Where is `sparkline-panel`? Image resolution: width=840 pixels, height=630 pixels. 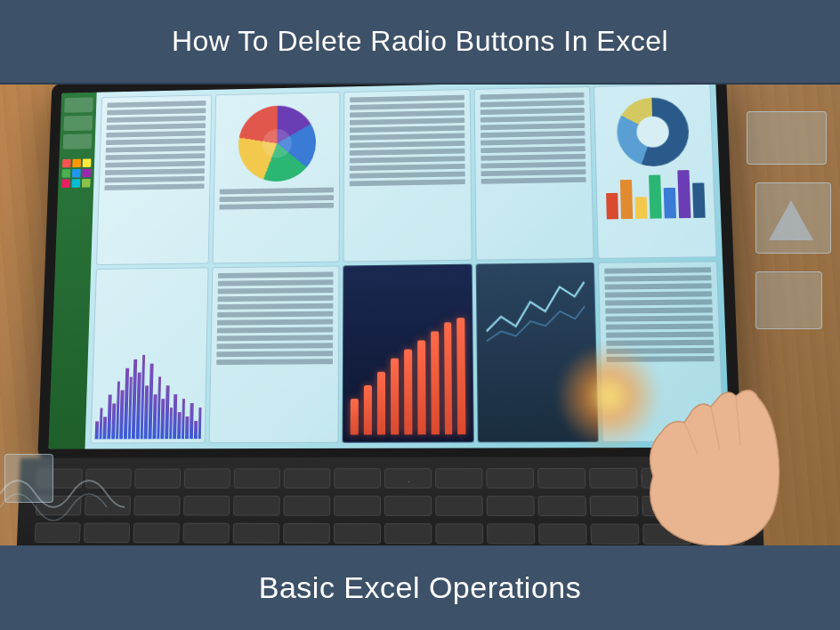
sparkline-panel is located at coordinates (149, 355).